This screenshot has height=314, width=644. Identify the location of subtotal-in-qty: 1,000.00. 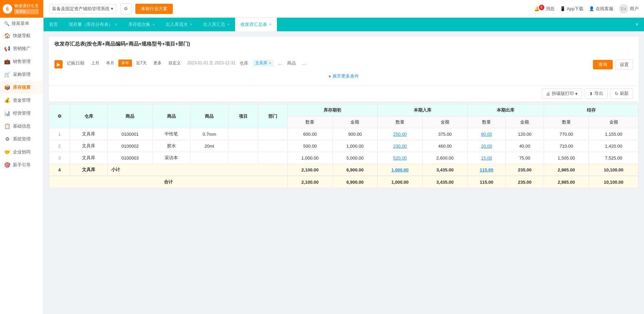
(400, 170).